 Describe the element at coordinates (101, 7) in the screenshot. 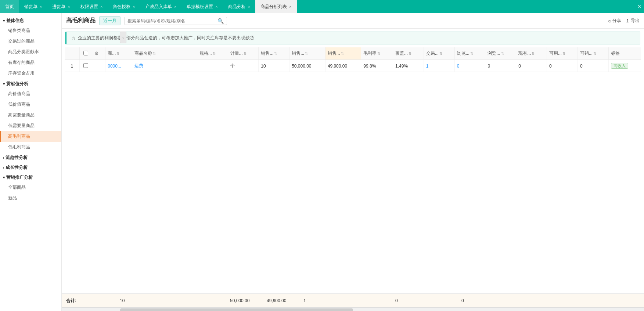

I see `nav-close-permission: ×` at that location.